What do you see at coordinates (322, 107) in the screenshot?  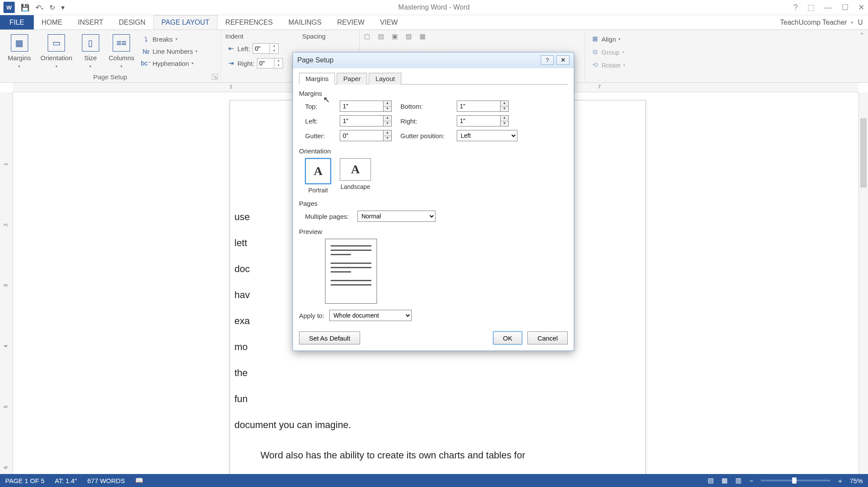 I see `top-label: Top:` at bounding box center [322, 107].